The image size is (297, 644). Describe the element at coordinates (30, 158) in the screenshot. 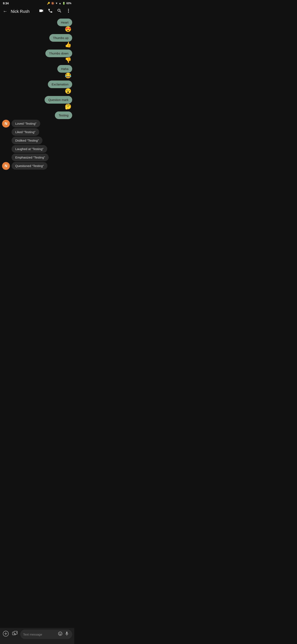

I see `message-bubble: Emphasized “Testing”` at that location.